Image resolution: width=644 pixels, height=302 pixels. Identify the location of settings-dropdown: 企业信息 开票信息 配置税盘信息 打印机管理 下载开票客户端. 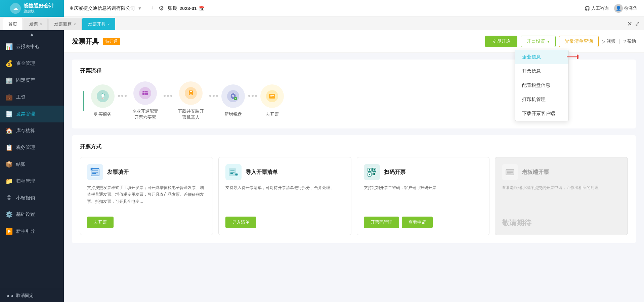
(542, 85).